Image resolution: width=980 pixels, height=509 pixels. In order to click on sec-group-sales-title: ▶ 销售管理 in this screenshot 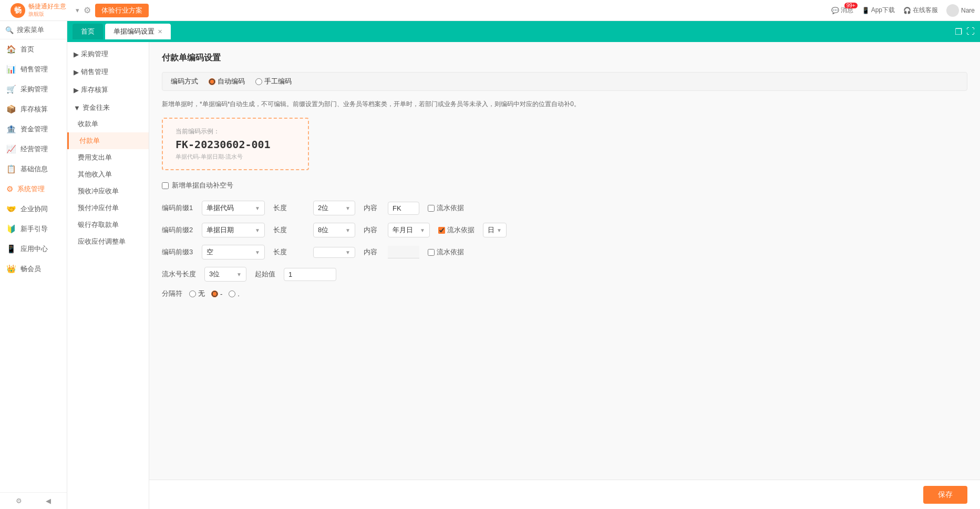, I will do `click(108, 72)`.